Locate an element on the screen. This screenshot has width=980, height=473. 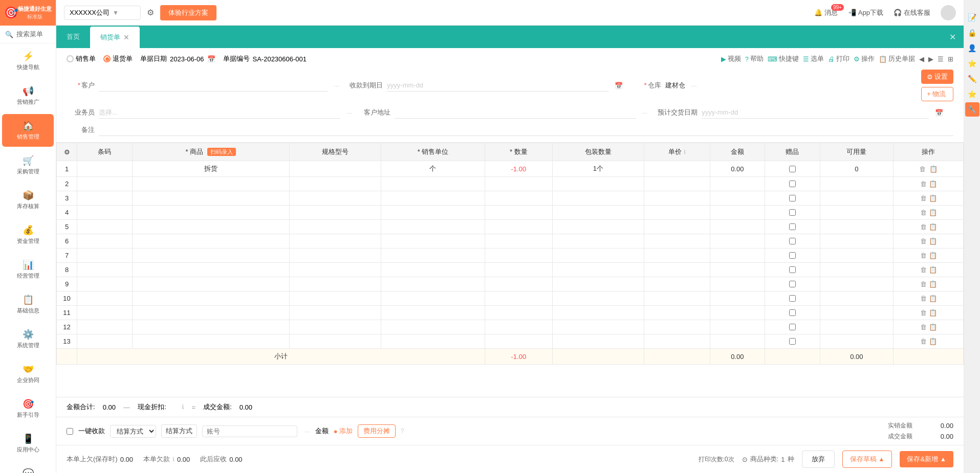
sidebar-item-quick-nav: ⚡ 快捷导航 is located at coordinates (28, 61).